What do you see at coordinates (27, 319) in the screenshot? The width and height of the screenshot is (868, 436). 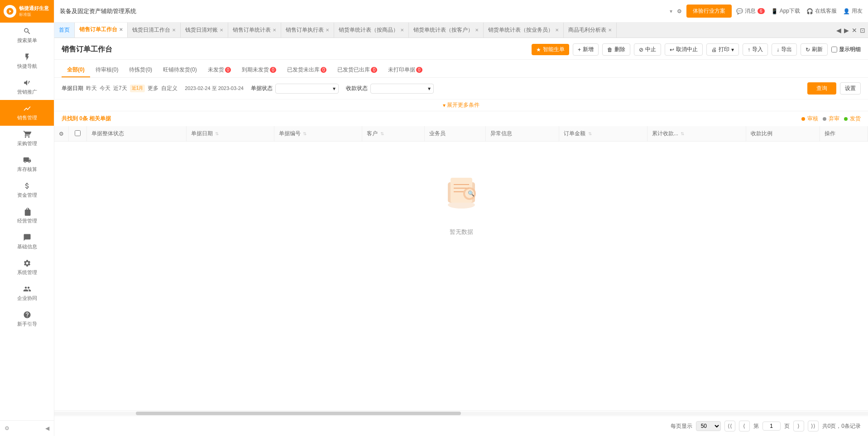 I see `sidebar-item-guide: 新手引导` at bounding box center [27, 319].